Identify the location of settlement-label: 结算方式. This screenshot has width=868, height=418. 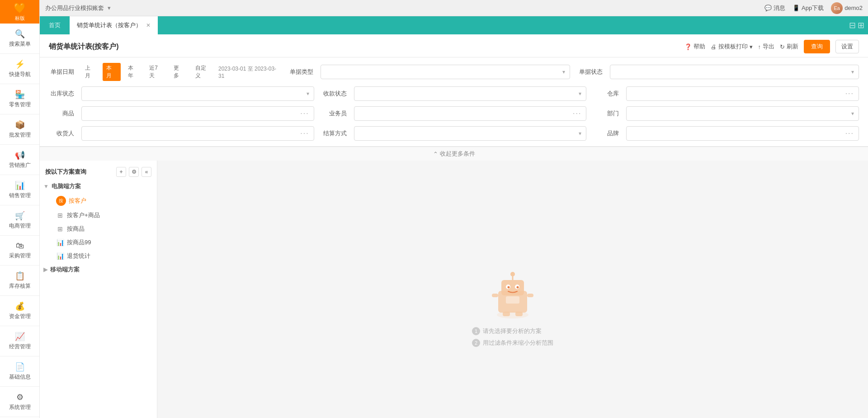
(334, 133).